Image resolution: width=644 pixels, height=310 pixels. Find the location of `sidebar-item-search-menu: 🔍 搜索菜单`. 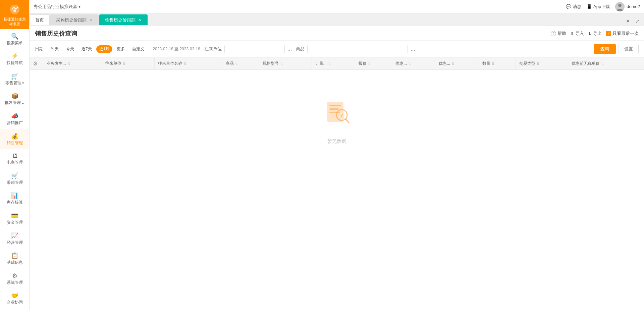

sidebar-item-search-menu: 🔍 搜索菜单 is located at coordinates (15, 39).